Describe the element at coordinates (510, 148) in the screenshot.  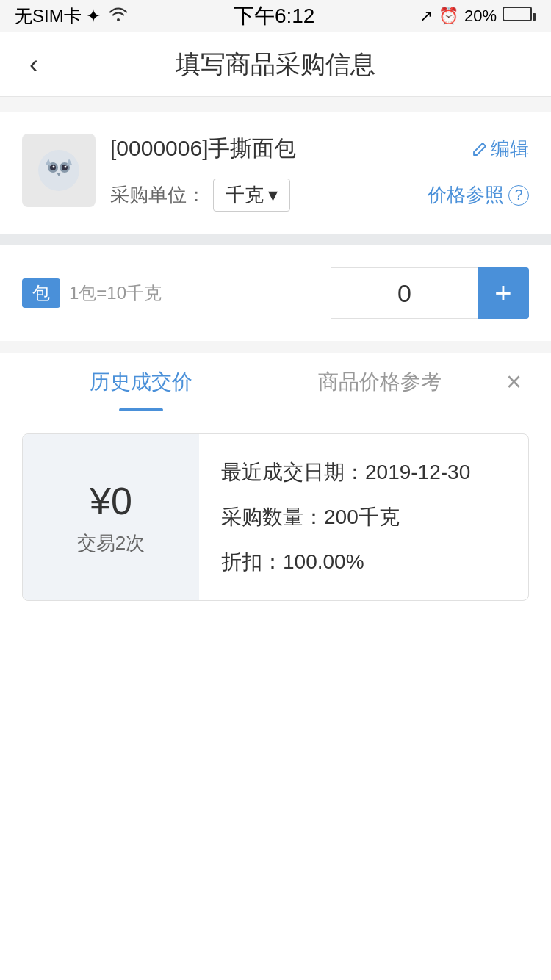
I see `edit-label: 编辑` at that location.